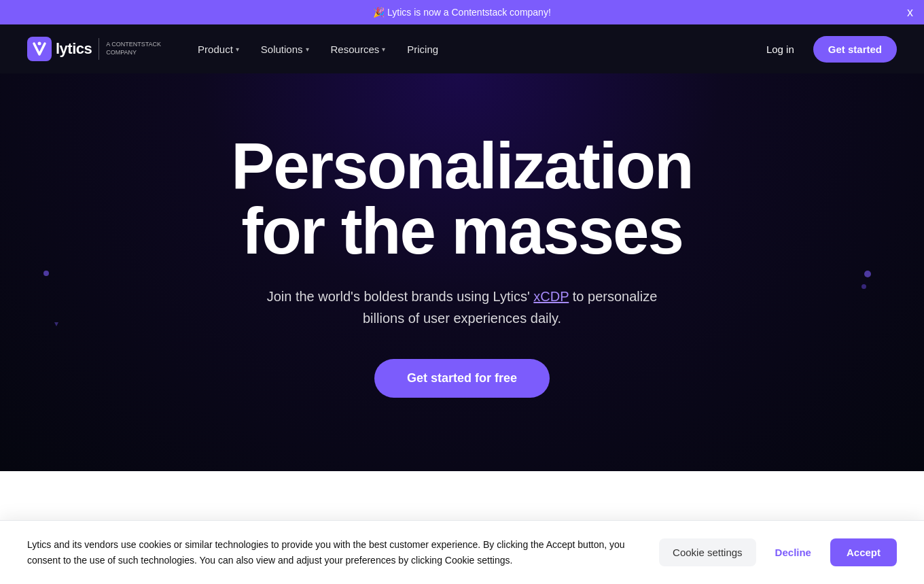 This screenshot has width=924, height=584. I want to click on logo-text: lytics, so click(73, 49).